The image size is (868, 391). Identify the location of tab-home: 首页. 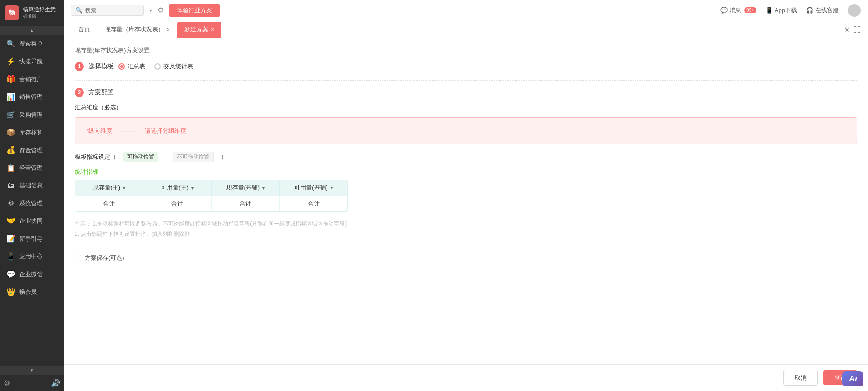
(84, 30).